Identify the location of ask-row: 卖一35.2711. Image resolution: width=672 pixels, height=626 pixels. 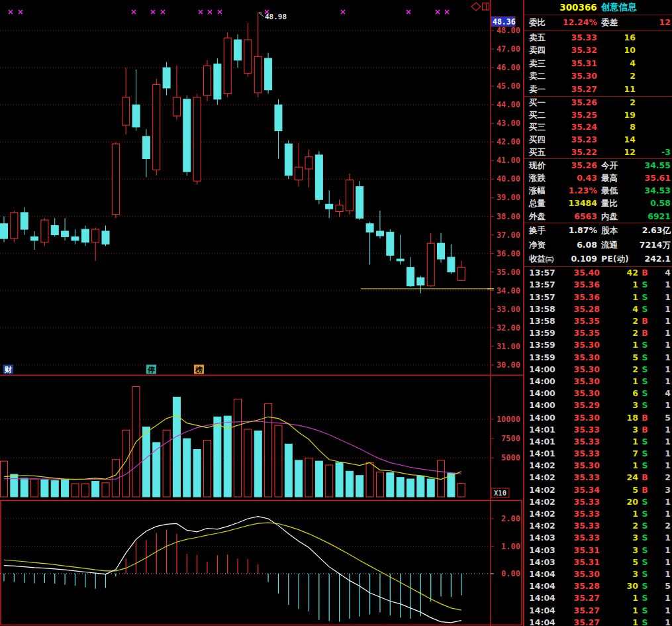
(599, 89).